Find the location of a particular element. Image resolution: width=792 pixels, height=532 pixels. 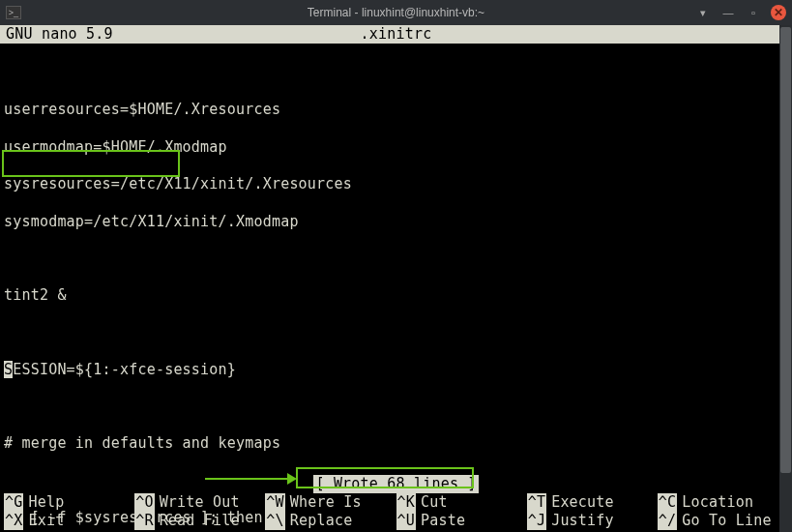

editor-line: # merge in defaults and keymaps is located at coordinates (396, 443).